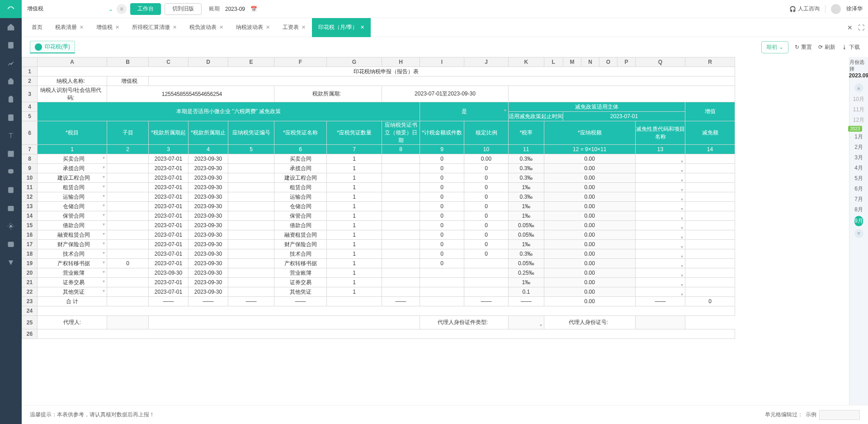 The height and width of the screenshot is (424, 868). What do you see at coordinates (72, 244) in the screenshot?
I see `tax-item-cell: 财产保险合同` at bounding box center [72, 244].